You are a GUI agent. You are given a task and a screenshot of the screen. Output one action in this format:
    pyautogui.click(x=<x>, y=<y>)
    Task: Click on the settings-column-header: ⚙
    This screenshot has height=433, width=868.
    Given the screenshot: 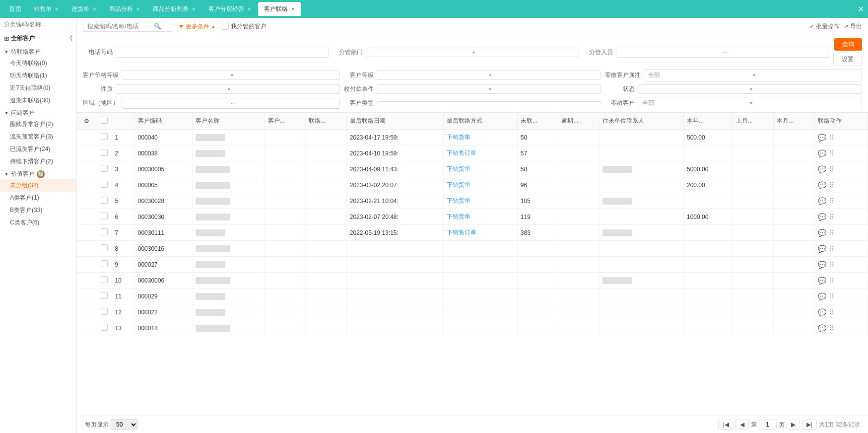 What is the action you would take?
    pyautogui.click(x=87, y=121)
    